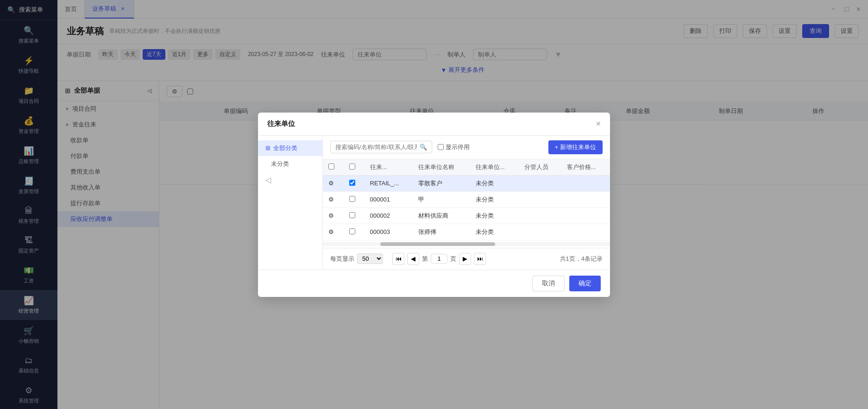 The width and height of the screenshot is (868, 409). I want to click on cancel-btn: 取消, so click(548, 283).